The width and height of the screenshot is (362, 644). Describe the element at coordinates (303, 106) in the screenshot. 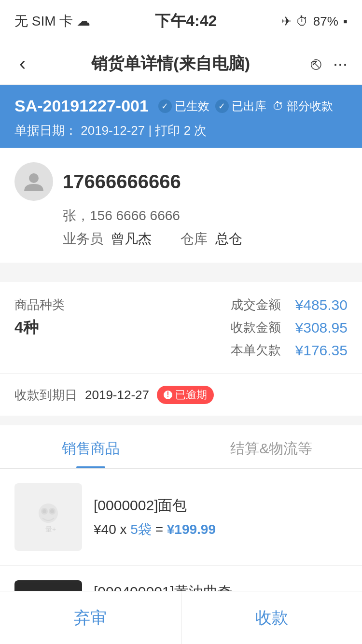

I see `status-tag-partial: ⏱ 部分收款` at that location.